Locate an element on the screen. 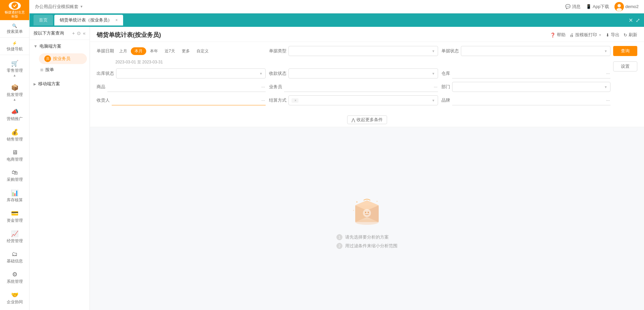 Image resolution: width=644 pixels, height=310 pixels. salesperson-input: ··· is located at coordinates (361, 87).